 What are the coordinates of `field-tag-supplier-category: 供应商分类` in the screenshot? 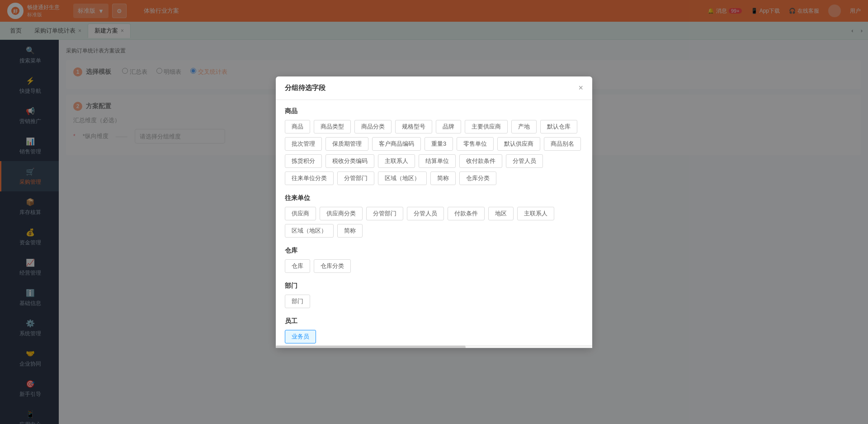 It's located at (341, 214).